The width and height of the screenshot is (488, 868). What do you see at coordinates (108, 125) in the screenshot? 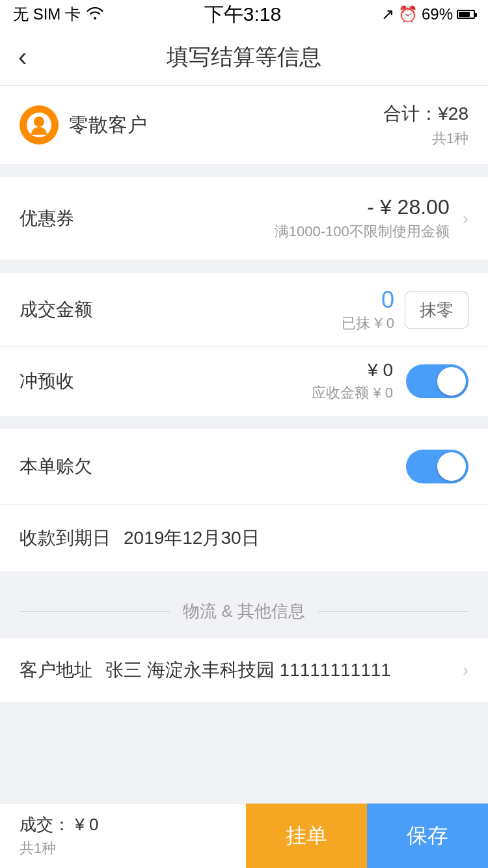
I see `customer-name: 零散客户` at bounding box center [108, 125].